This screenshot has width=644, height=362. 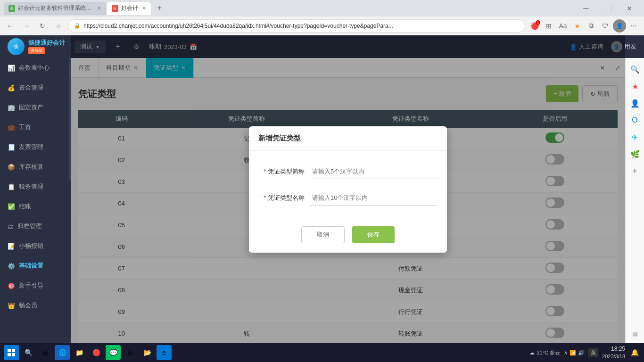 What do you see at coordinates (55, 8) in the screenshot?
I see `browser-tab-inactive: 会 好会计云财务软件管理系统_会计 ✕` at bounding box center [55, 8].